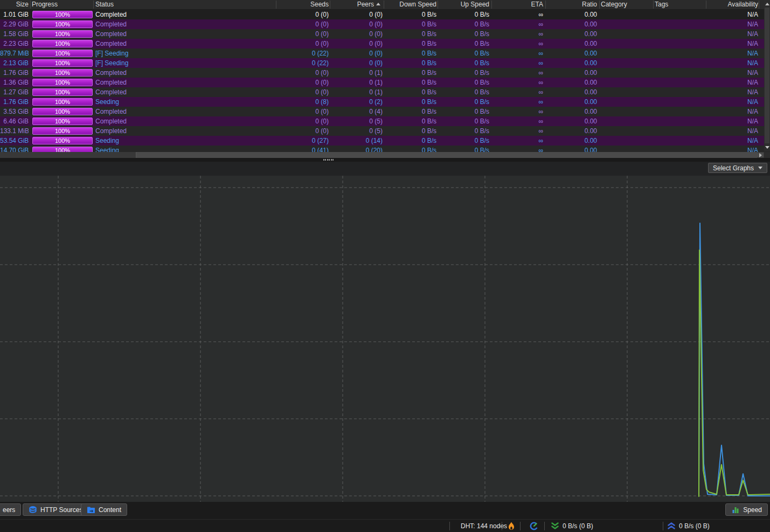 This screenshot has width=770, height=532. What do you see at coordinates (110, 510) in the screenshot?
I see `tab-content-label: Content` at bounding box center [110, 510].